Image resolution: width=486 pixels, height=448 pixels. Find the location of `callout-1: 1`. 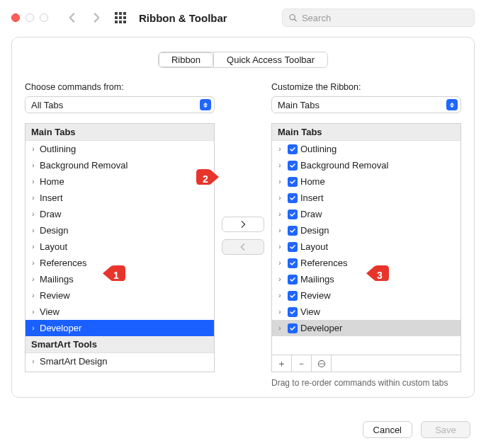

callout-1: 1 is located at coordinates (114, 275).